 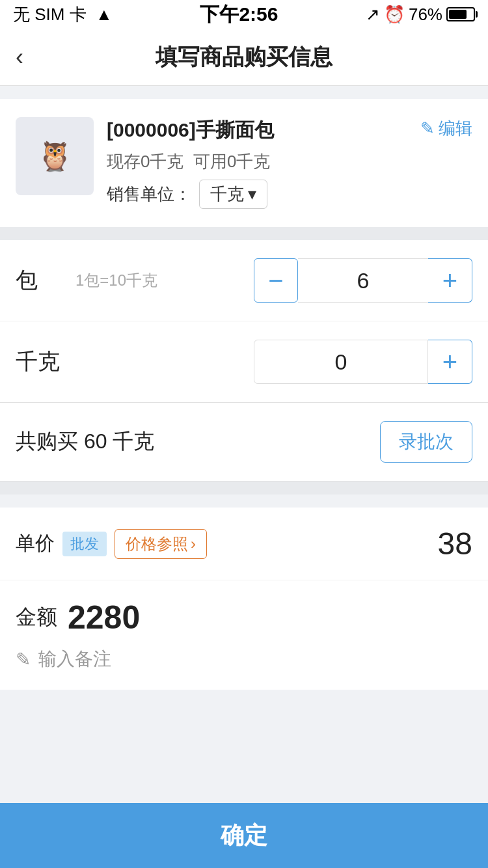 What do you see at coordinates (244, 635) in the screenshot?
I see `amount-section: 金额 2280 ✎ 输入备注` at bounding box center [244, 635].